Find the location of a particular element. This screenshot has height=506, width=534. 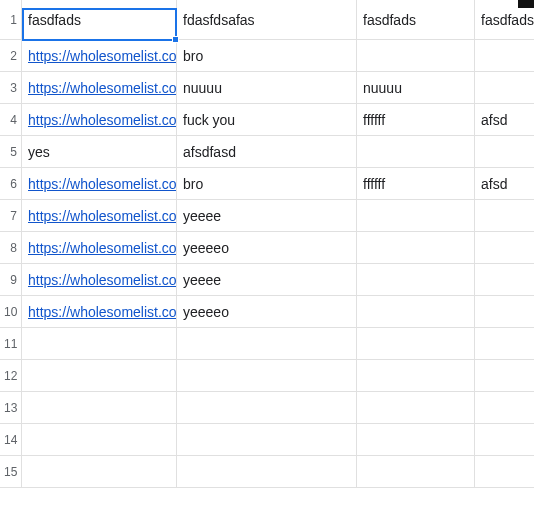

row-header: 6 is located at coordinates (11, 184).